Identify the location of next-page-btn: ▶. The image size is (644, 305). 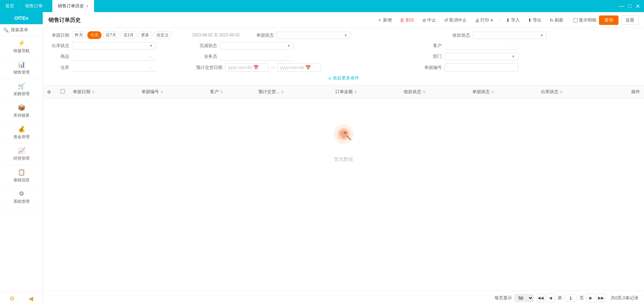
(591, 298).